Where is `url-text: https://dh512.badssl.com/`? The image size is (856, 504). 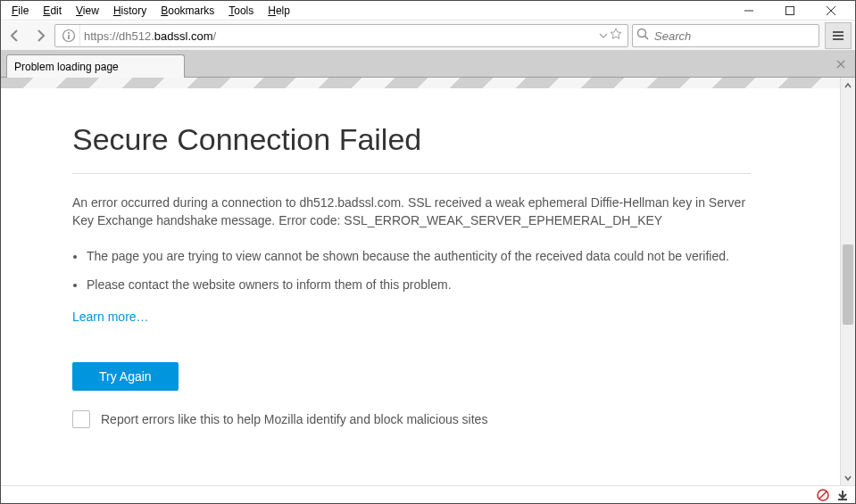 url-text: https://dh512.badssl.com/ is located at coordinates (339, 36).